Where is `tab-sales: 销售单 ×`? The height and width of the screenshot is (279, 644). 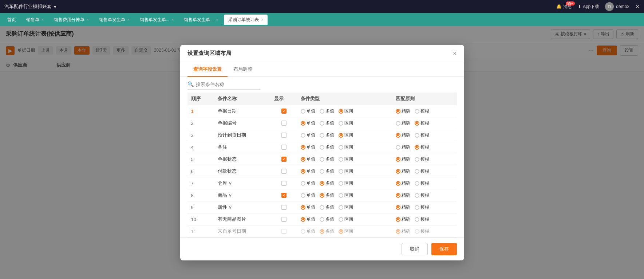
tab-sales: 销售单 × is located at coordinates (35, 20).